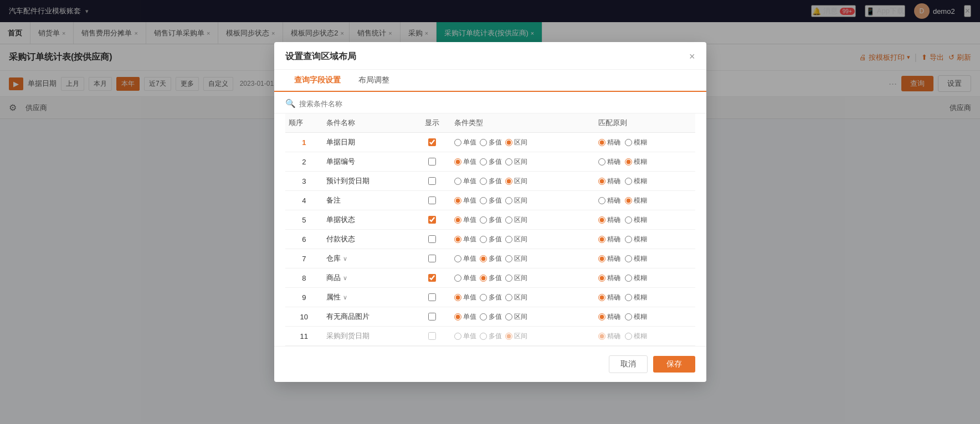 The image size is (980, 424). Describe the element at coordinates (628, 364) in the screenshot. I see `cancel-button: 取消` at that location.